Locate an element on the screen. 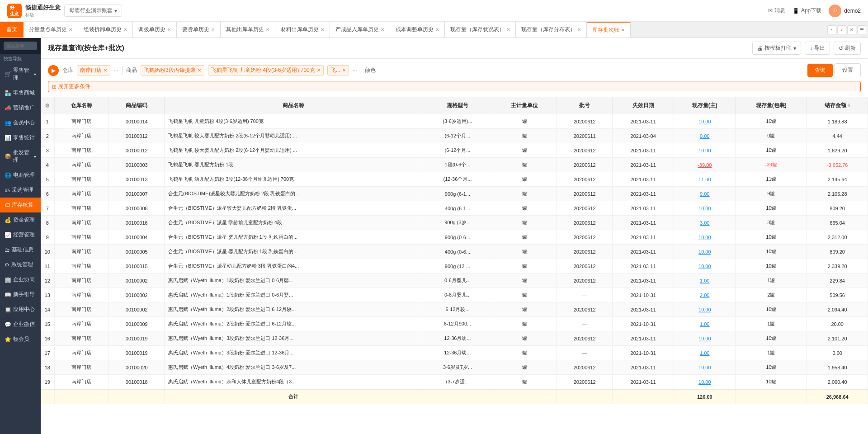 The image size is (868, 434). search-input is located at coordinates (20, 46).